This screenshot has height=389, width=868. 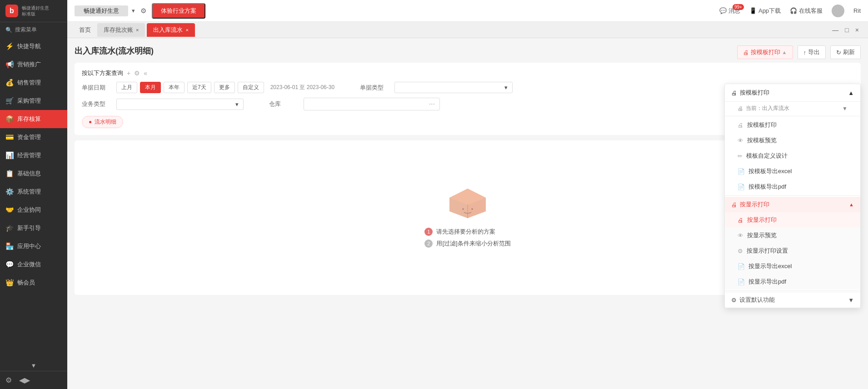 What do you see at coordinates (10, 119) in the screenshot?
I see `inventory-icon: 📦` at bounding box center [10, 119].